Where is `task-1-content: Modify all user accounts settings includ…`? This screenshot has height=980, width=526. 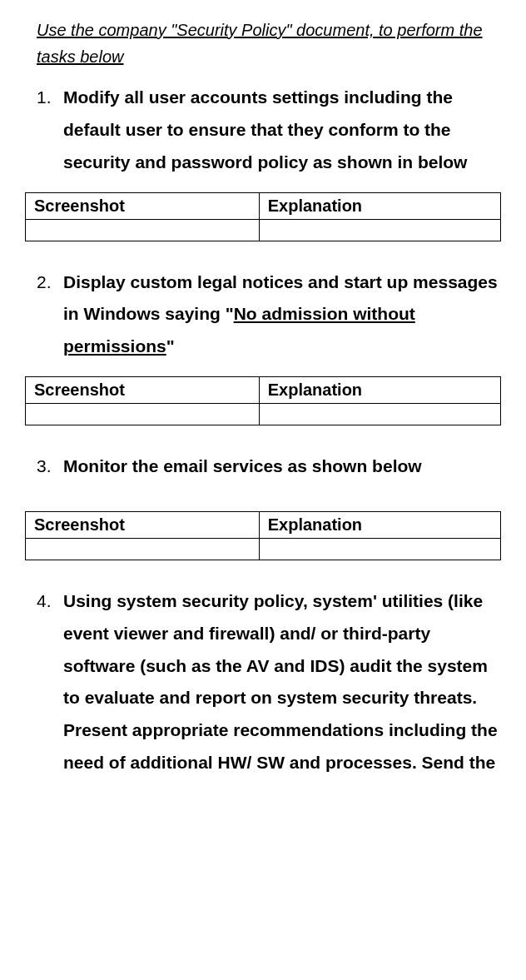
task-1-content: Modify all user accounts settings includ… is located at coordinates (265, 130).